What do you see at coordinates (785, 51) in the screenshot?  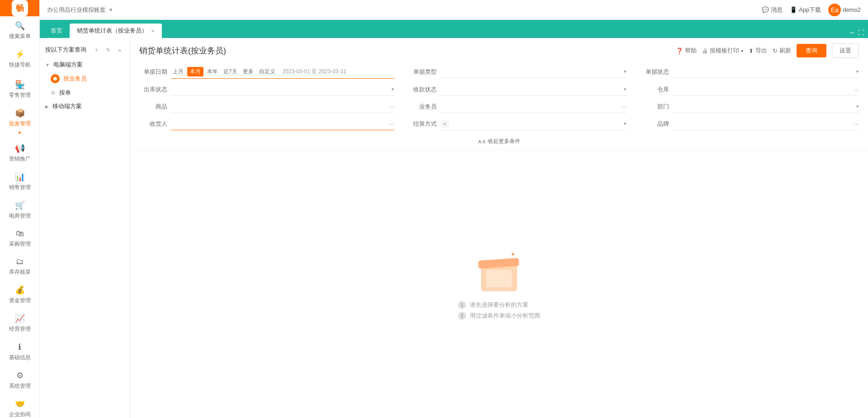 I see `refresh-label: 刷新` at bounding box center [785, 51].